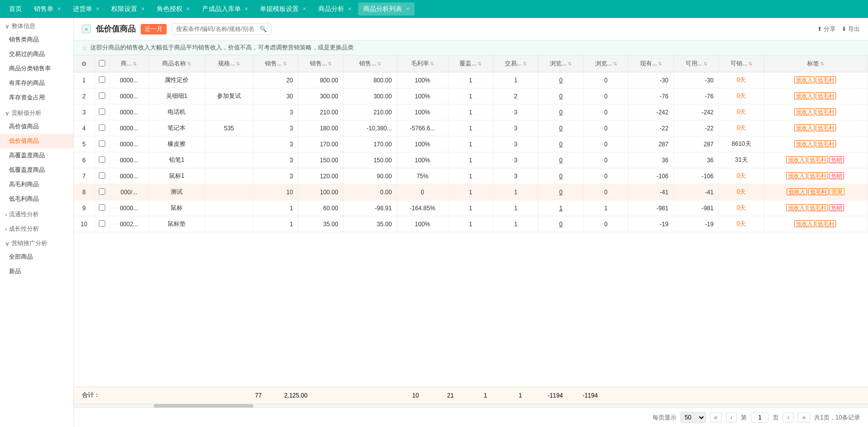 The width and height of the screenshot is (868, 427). What do you see at coordinates (275, 64) in the screenshot?
I see `th-sales-qty: 销售...⇅` at bounding box center [275, 64].